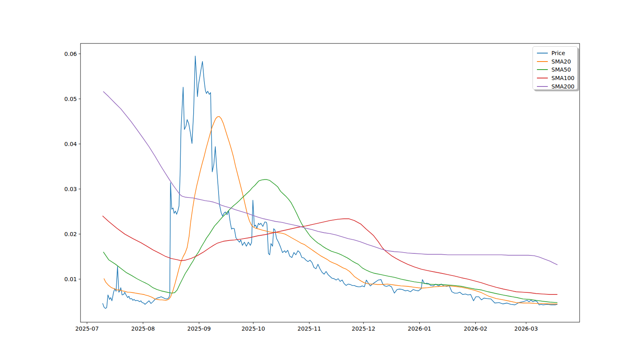  What do you see at coordinates (543, 78) in the screenshot?
I see `legend-line-sample-sma100` at bounding box center [543, 78].